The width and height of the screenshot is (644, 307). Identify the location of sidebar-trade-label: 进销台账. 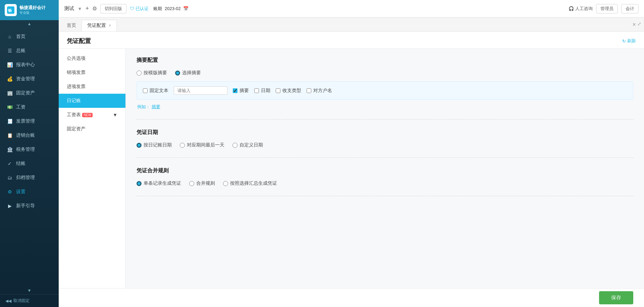
(25, 135).